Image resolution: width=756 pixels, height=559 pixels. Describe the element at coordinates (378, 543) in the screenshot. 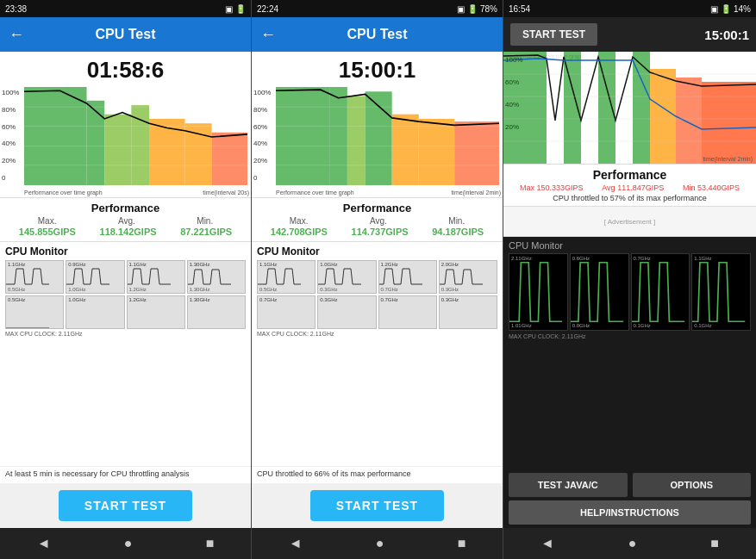

I see `nav-bar-2: ◄ ● ■` at that location.